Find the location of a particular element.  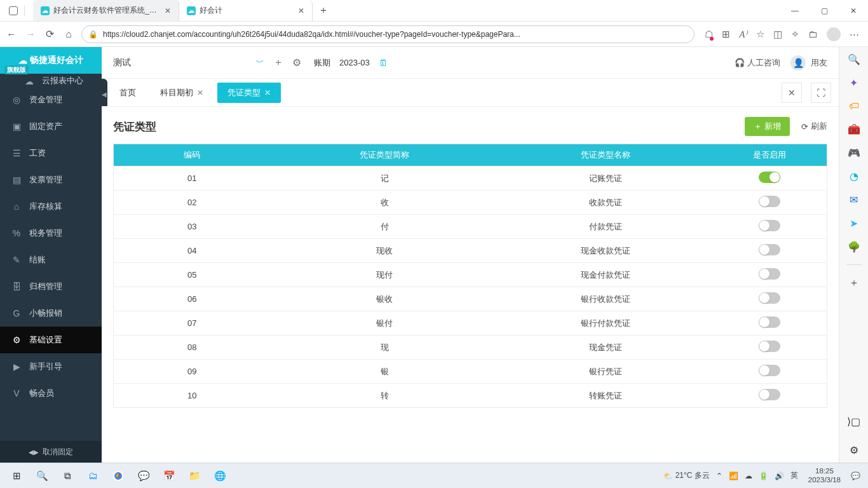

favorites-bar-icon: ✧ is located at coordinates (796, 34).